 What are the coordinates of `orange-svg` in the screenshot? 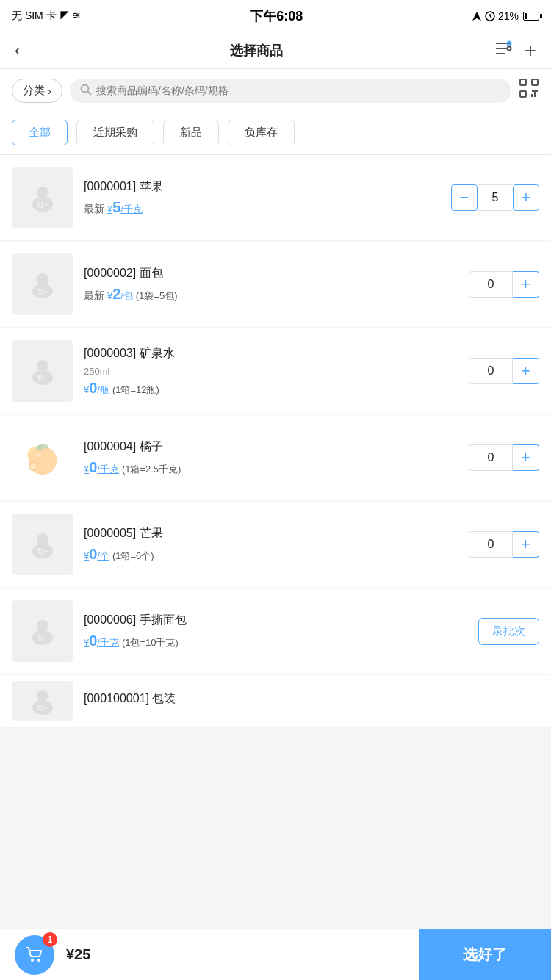 It's located at (43, 458).